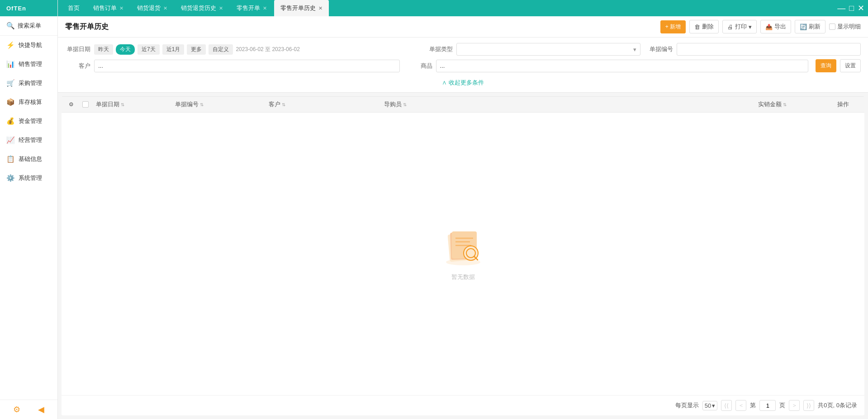  Describe the element at coordinates (794, 104) in the screenshot. I see `th-amount: 实销金额 ⇅` at that location.